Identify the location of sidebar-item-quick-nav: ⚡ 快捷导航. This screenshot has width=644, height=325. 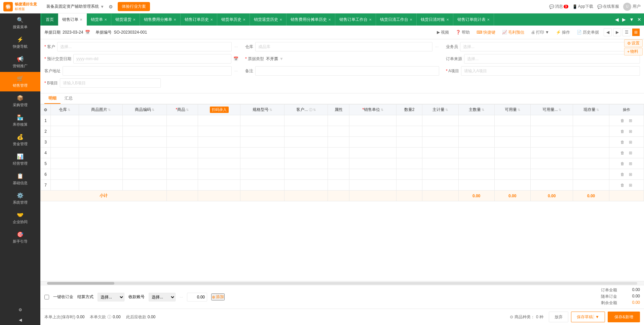
(20, 43).